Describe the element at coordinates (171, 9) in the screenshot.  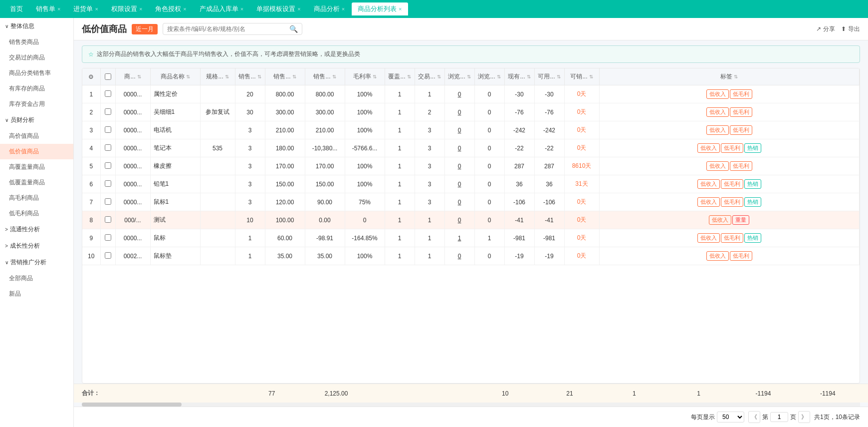
I see `nav-roles: 角色授权 ×` at that location.